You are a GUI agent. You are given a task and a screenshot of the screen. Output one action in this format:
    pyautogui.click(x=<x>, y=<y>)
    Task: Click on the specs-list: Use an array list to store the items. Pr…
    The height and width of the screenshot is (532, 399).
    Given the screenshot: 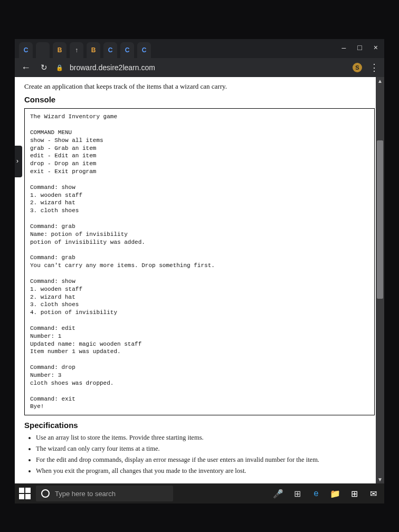 What is the action you would take?
    pyautogui.click(x=200, y=454)
    